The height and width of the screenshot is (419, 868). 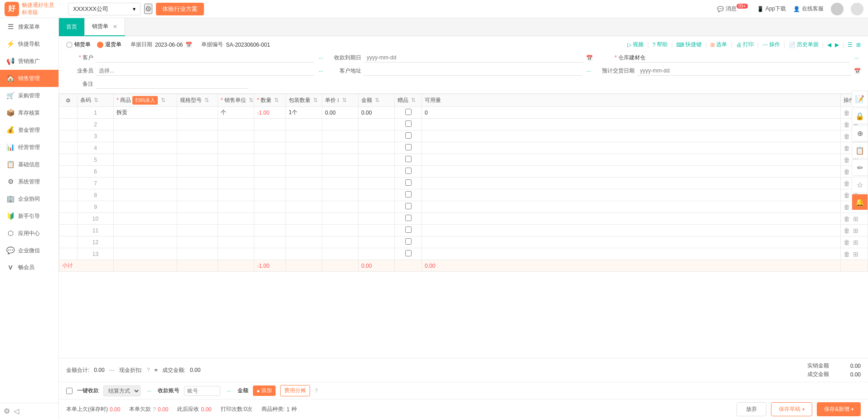 I want to click on sort-unit-icon: ⇅, so click(x=251, y=100).